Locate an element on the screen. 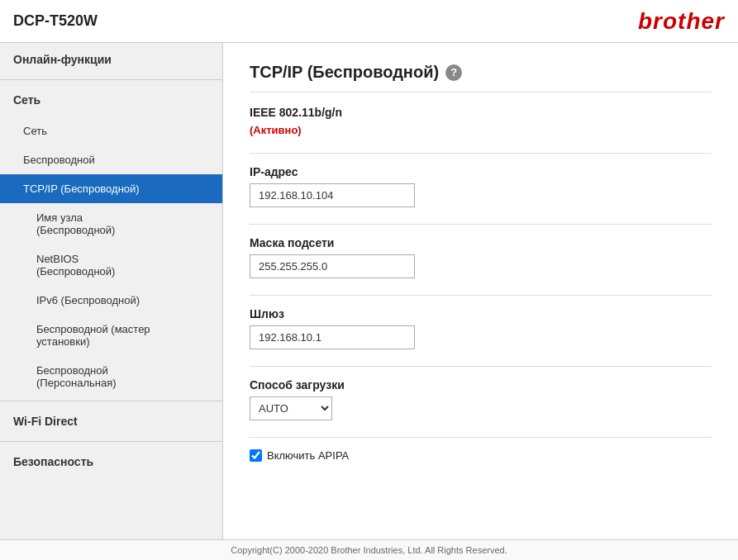 The width and height of the screenshot is (738, 560). sidebar-item-netbios-wireless: NetBIOS(Беспроводной) is located at coordinates (111, 265).